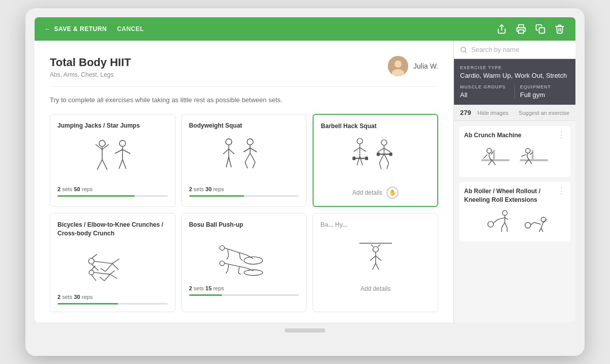 Image resolution: width=610 pixels, height=364 pixels. Describe the element at coordinates (398, 66) in the screenshot. I see `trainer-avatar` at that location.